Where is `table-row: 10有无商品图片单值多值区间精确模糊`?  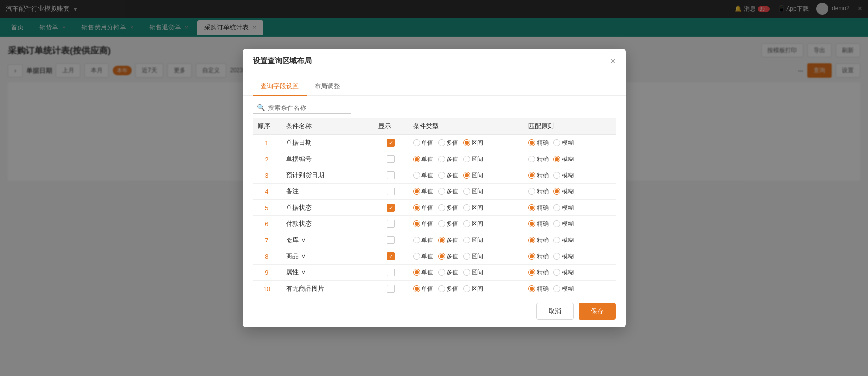 table-row: 10有无商品图片单值多值区间精确模糊 is located at coordinates (434, 288).